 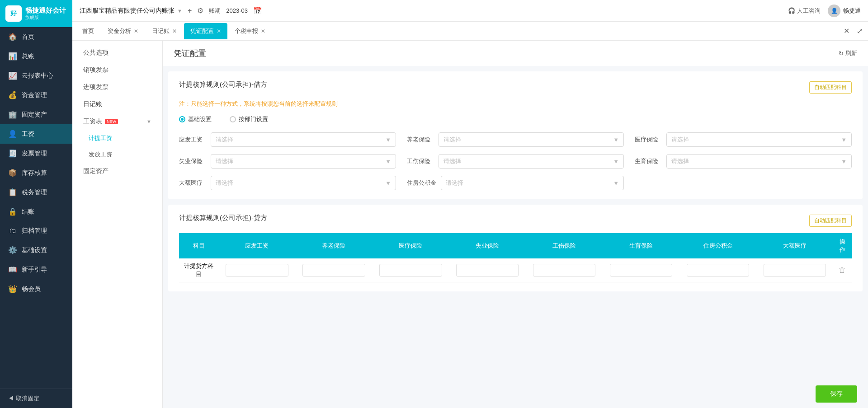 I want to click on field-medical: 医疗保险 请选择 ▼, so click(x=743, y=140).